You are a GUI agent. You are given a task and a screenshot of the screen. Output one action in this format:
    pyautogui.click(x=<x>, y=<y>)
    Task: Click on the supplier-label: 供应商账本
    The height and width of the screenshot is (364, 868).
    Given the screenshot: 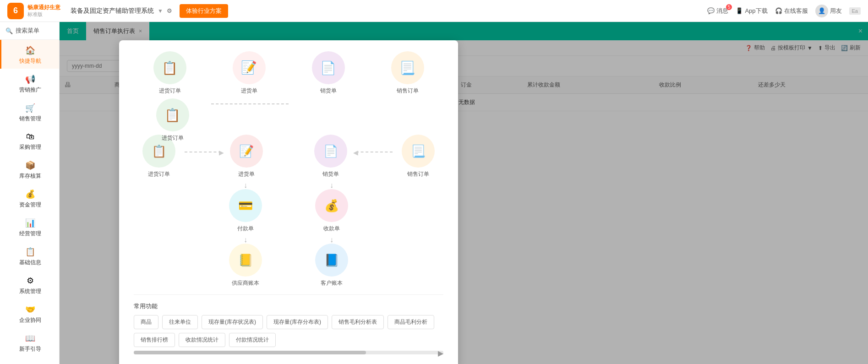 What is the action you would take?
    pyautogui.click(x=246, y=283)
    